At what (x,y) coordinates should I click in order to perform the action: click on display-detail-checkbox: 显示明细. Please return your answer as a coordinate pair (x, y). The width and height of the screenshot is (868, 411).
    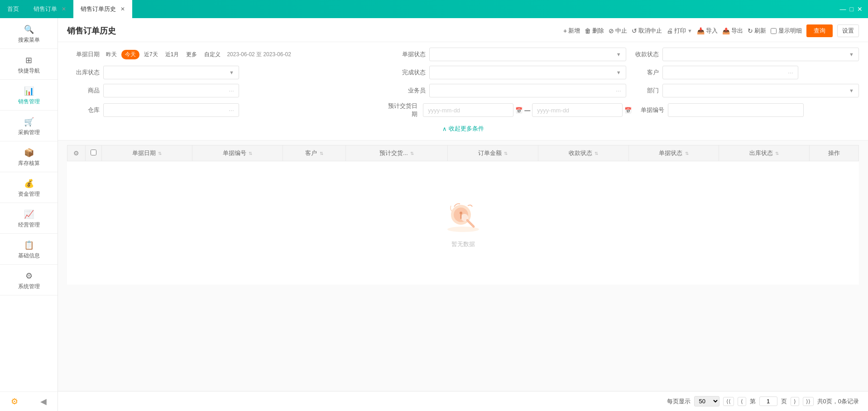
    Looking at the image, I should click on (786, 31).